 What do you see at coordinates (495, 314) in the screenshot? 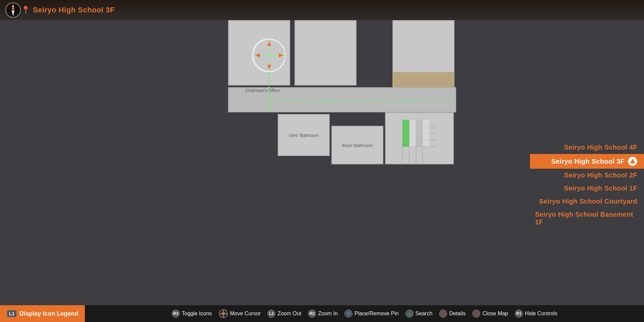
I see `close-map-label: Close Map` at bounding box center [495, 314].